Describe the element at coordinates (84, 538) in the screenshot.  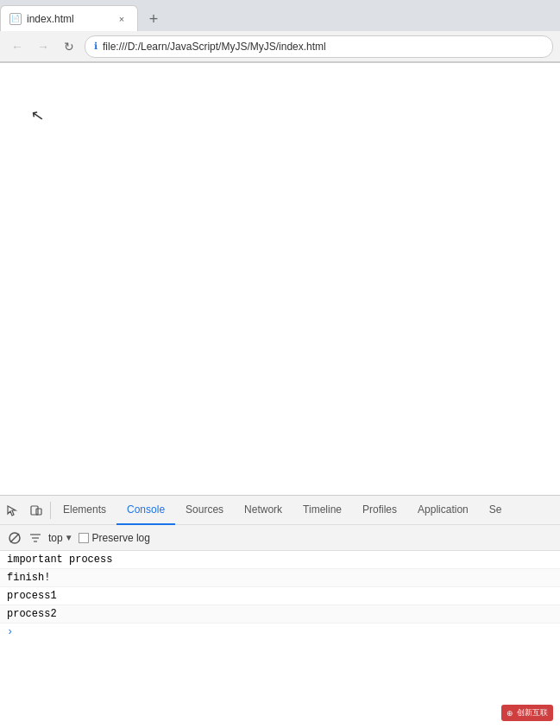
I see `preserve-log-checkbox` at that location.